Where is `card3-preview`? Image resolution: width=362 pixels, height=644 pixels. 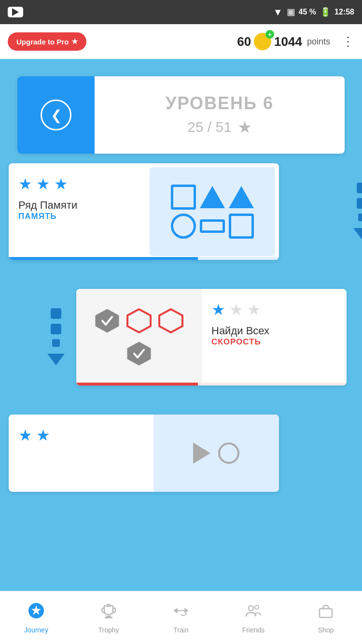
card3-preview is located at coordinates (216, 453).